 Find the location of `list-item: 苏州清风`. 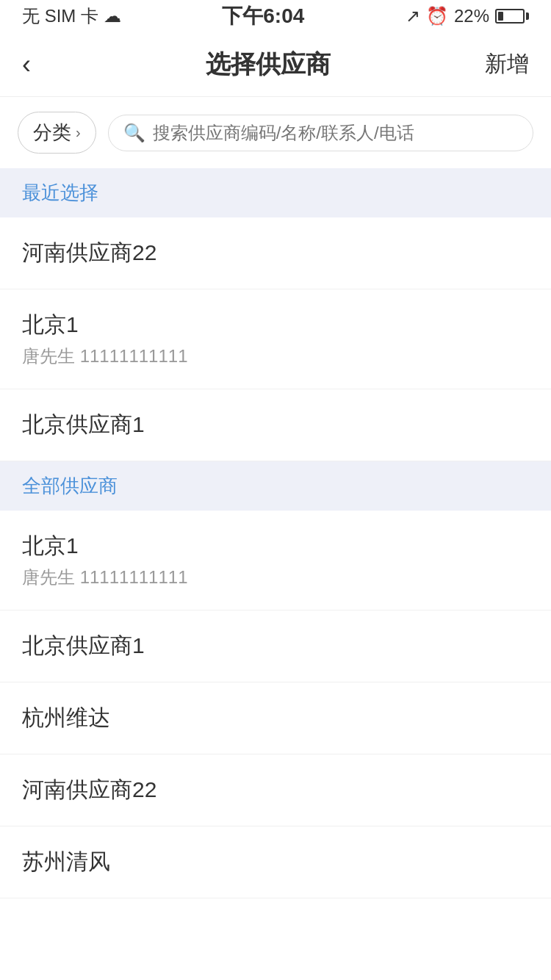

list-item: 苏州清风 is located at coordinates (276, 862).